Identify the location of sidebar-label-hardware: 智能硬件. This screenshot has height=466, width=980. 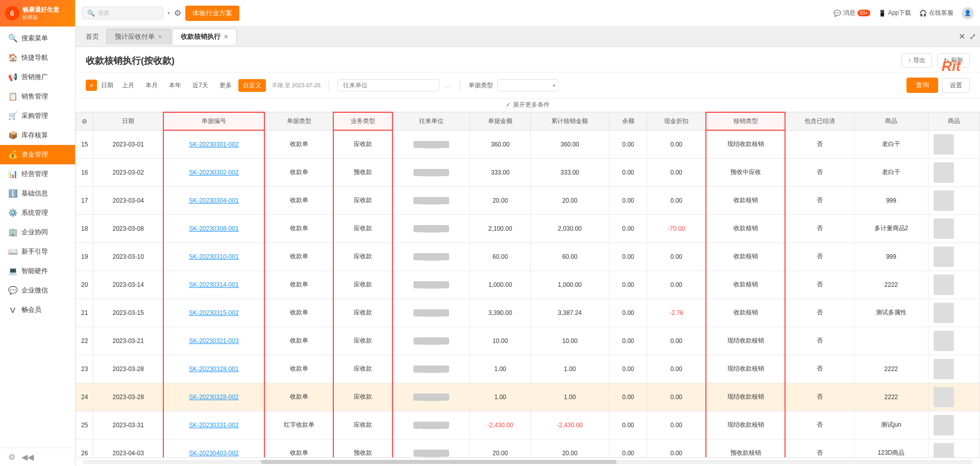
(35, 271).